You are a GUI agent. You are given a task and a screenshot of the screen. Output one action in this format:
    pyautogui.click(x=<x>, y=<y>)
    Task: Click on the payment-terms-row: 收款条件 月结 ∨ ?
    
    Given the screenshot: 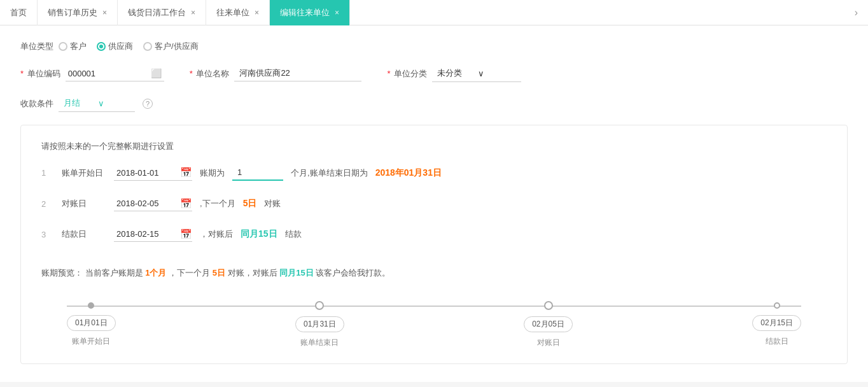 What is the action you would take?
    pyautogui.click(x=434, y=103)
    